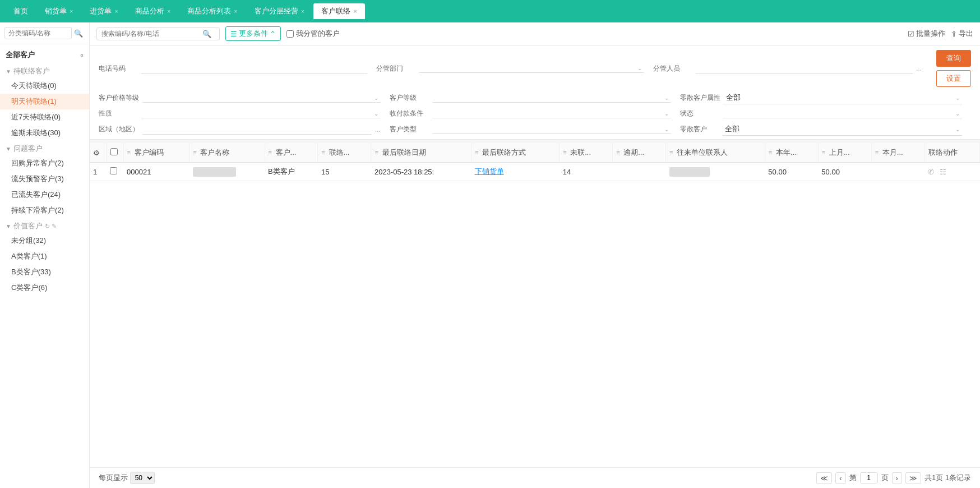 This screenshot has width=980, height=488. What do you see at coordinates (292, 172) in the screenshot?
I see `cell-type: B类客户` at bounding box center [292, 172].